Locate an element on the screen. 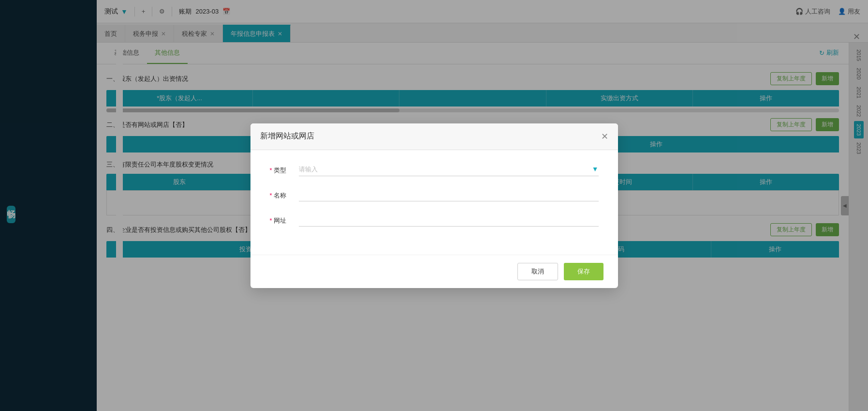 The height and width of the screenshot is (411, 868). form-label-type: * 类型 is located at coordinates (284, 170).